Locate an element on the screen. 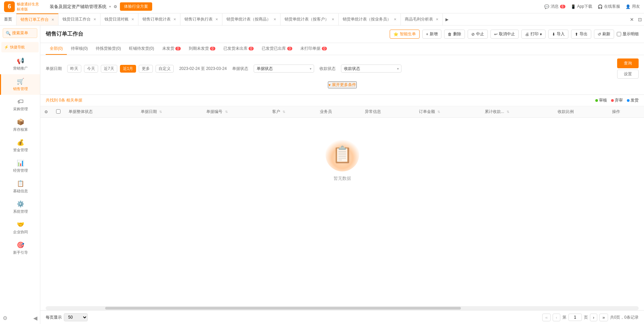  tab-sales-exec: 销售订单执行表 ✕ is located at coordinates (202, 19).